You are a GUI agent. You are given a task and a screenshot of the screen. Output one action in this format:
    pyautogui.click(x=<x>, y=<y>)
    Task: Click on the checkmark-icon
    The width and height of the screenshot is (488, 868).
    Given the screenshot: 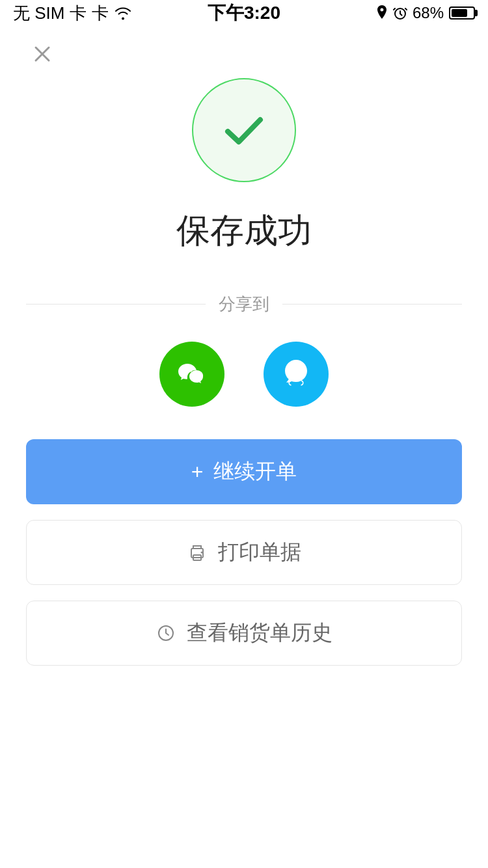 What is the action you would take?
    pyautogui.click(x=244, y=130)
    